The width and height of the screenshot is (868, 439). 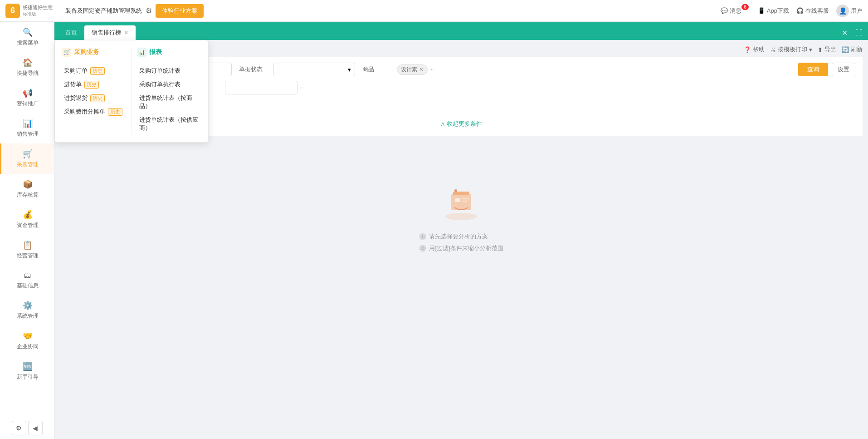 What do you see at coordinates (27, 67) in the screenshot?
I see `sidebar-item-quick: 🏠 快捷导航` at bounding box center [27, 67].